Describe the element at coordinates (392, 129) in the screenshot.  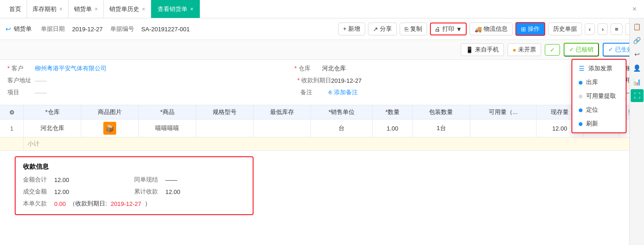
I see `row-qty: 1.00` at that location.